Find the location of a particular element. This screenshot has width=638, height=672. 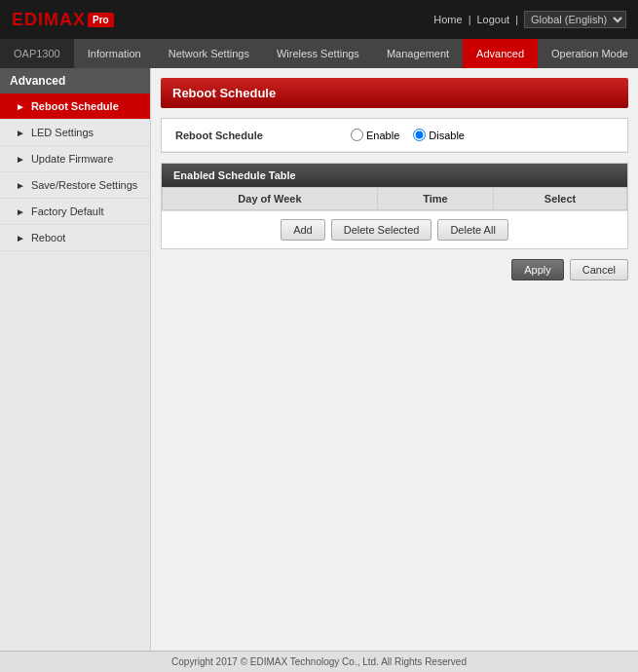

reboot-schedule-label: Reboot Schedule is located at coordinates (263, 135).